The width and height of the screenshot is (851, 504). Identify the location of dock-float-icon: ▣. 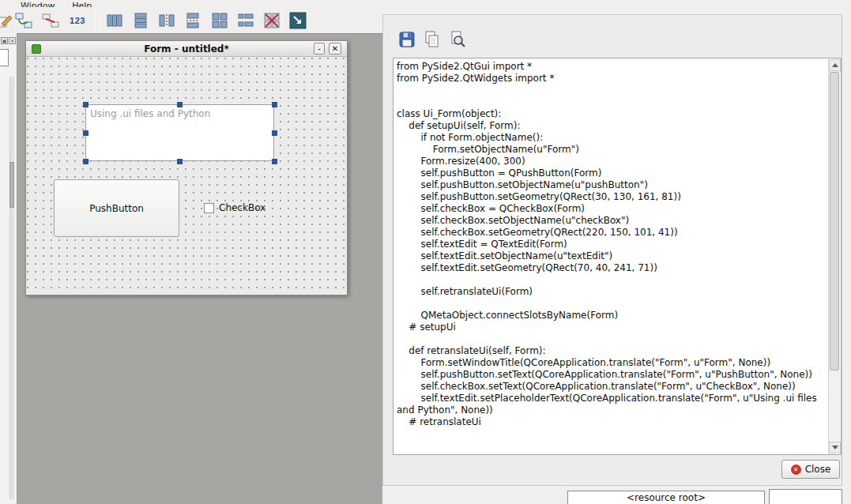
(5, 41).